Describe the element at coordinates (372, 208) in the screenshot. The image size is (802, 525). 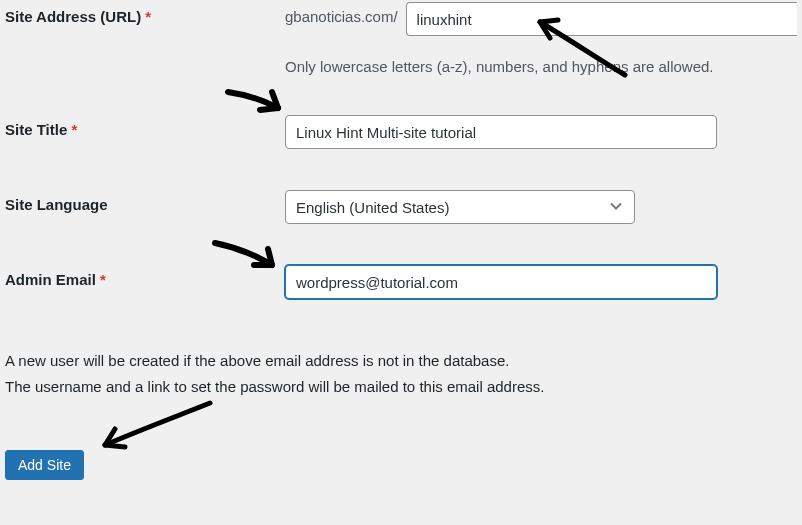
I see `site-language-value: English (United States)` at that location.